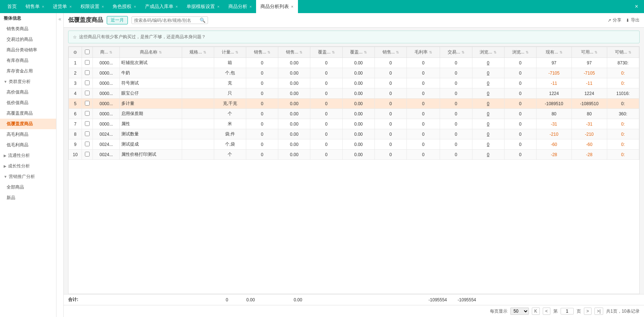  Describe the element at coordinates (203, 20) in the screenshot. I see `search-icon: 🔍` at that location.